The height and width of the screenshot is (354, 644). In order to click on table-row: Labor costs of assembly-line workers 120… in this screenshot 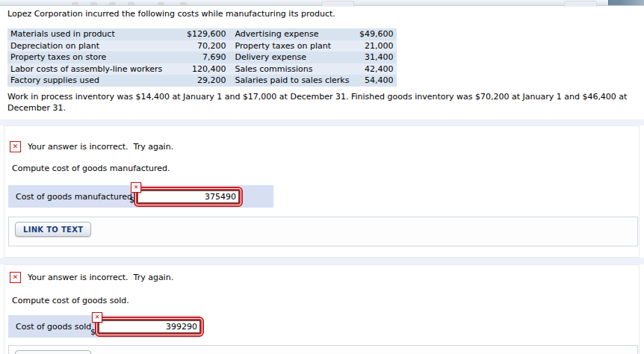, I will do `click(202, 69)`.